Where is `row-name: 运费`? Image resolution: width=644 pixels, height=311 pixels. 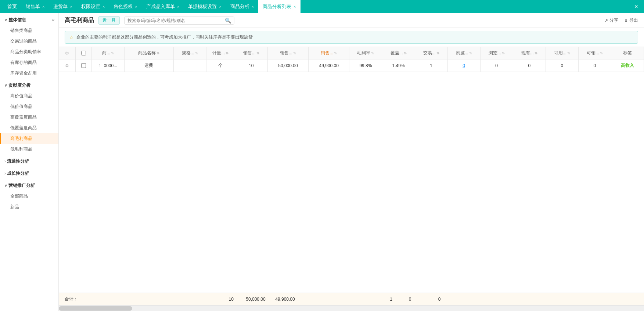 row-name: 运费 is located at coordinates (149, 66).